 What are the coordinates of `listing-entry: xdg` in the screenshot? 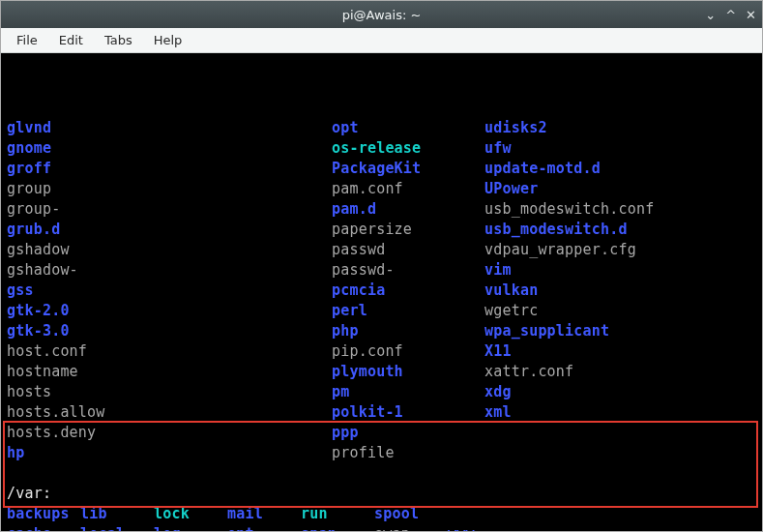 It's located at (498, 393).